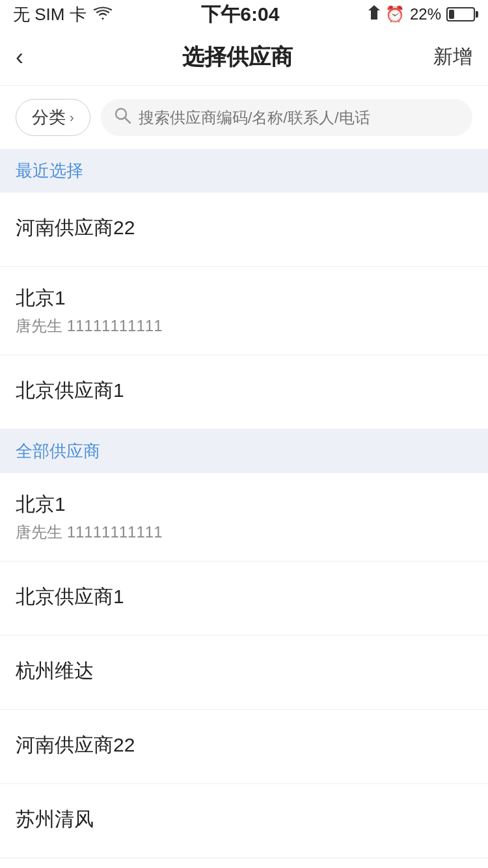 The width and height of the screenshot is (488, 868). I want to click on search-input, so click(299, 118).